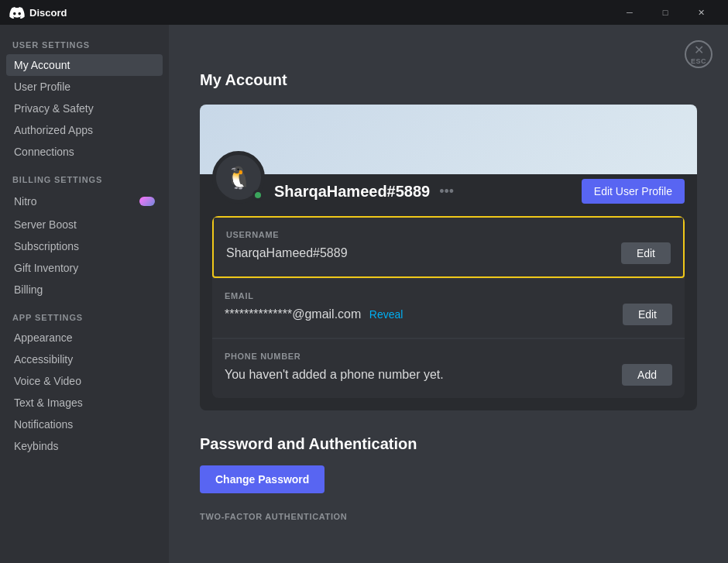 This screenshot has height=563, width=728. What do you see at coordinates (287, 253) in the screenshot?
I see `username-value: SharqaHameed#5889` at bounding box center [287, 253].